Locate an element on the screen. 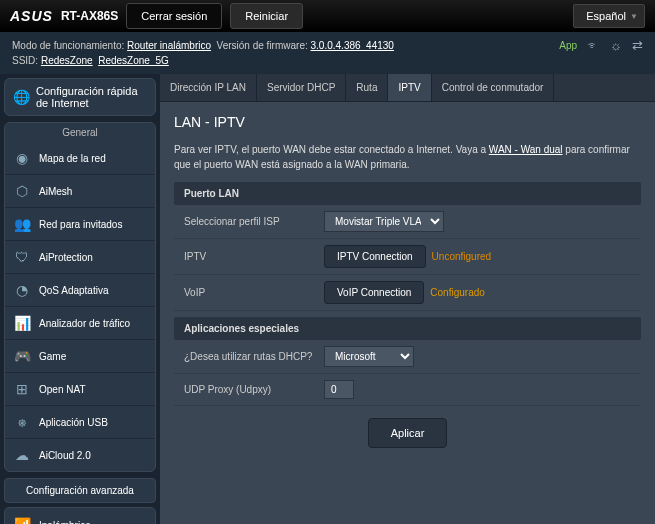  sidebar-item-general-4: ◔QoS Adaptativa is located at coordinates (80, 290).